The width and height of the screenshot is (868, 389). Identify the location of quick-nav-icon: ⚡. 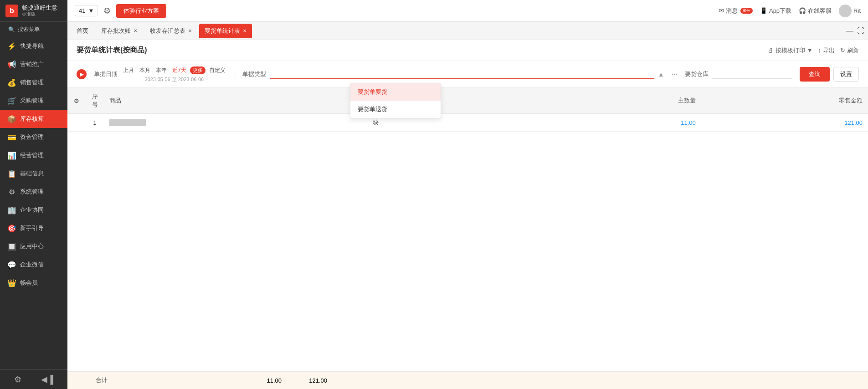
(12, 46).